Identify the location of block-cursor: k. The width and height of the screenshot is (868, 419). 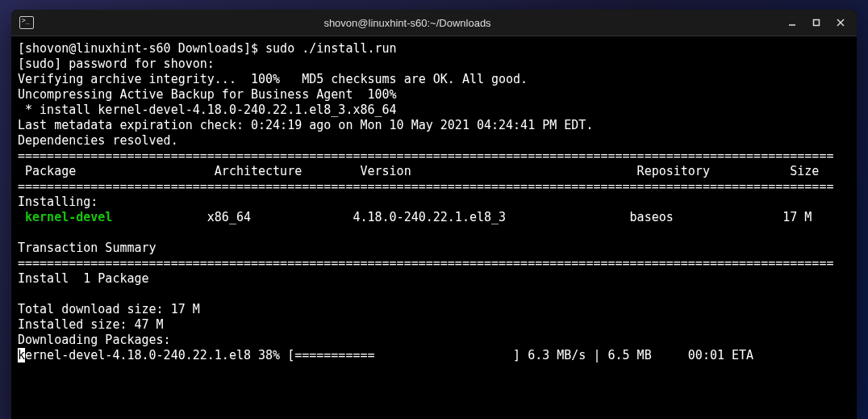
(21, 355).